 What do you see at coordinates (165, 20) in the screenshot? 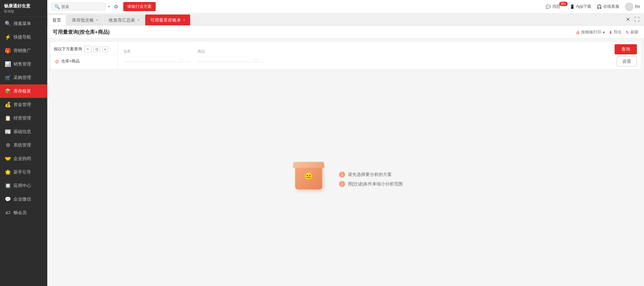
I see `tab-label: 可用量库存账本` at bounding box center [165, 20].